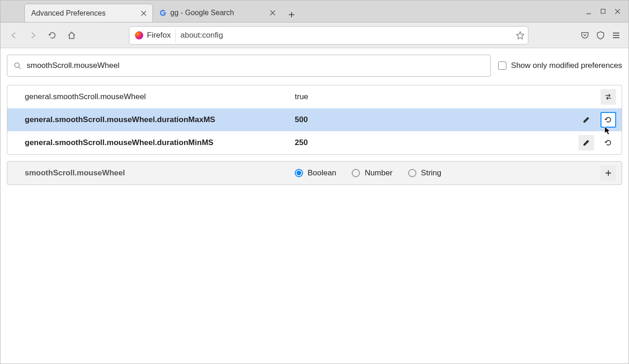  I want to click on add-pref-row: smoothScroll.mouseWheel Boolean Number S…, so click(314, 173).